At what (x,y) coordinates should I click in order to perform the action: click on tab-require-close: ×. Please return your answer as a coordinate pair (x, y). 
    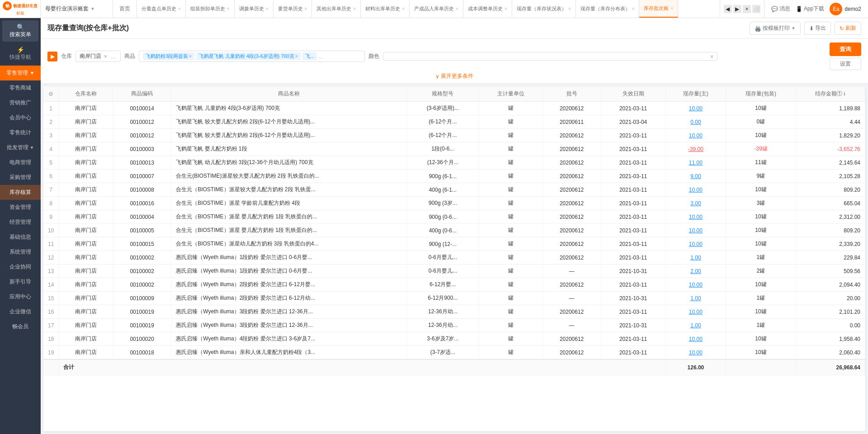
    Looking at the image, I should click on (306, 9).